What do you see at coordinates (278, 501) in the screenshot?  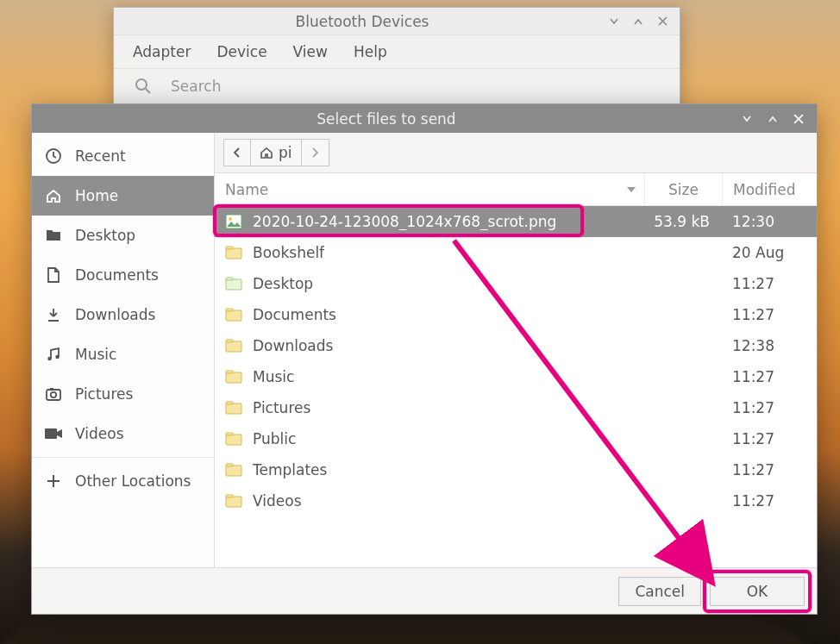 I see `file-name: Videos` at bounding box center [278, 501].